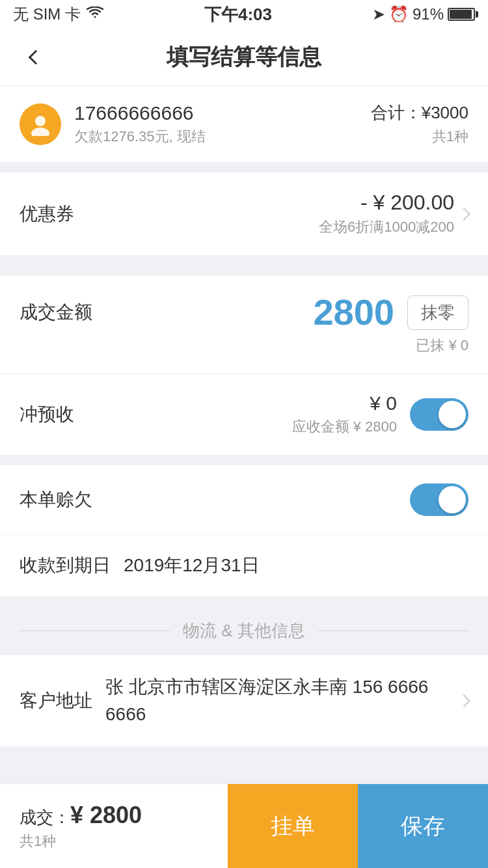 Image resolution: width=488 pixels, height=868 pixels. I want to click on user-debt: 欠款1276.35元, 现结, so click(140, 137).